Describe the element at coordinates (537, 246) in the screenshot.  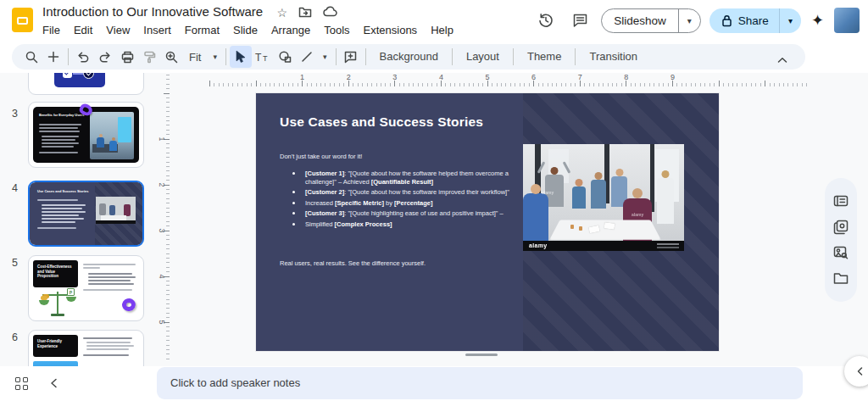
I see `alamy-watermark: alamy` at that location.